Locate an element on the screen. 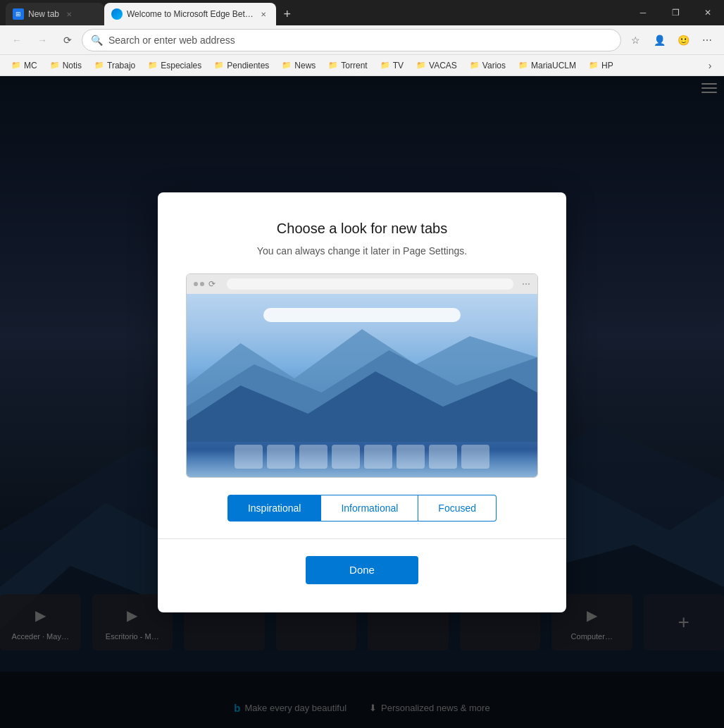  bookmark-mariauclm: 📁 MariaUCLM is located at coordinates (547, 66).